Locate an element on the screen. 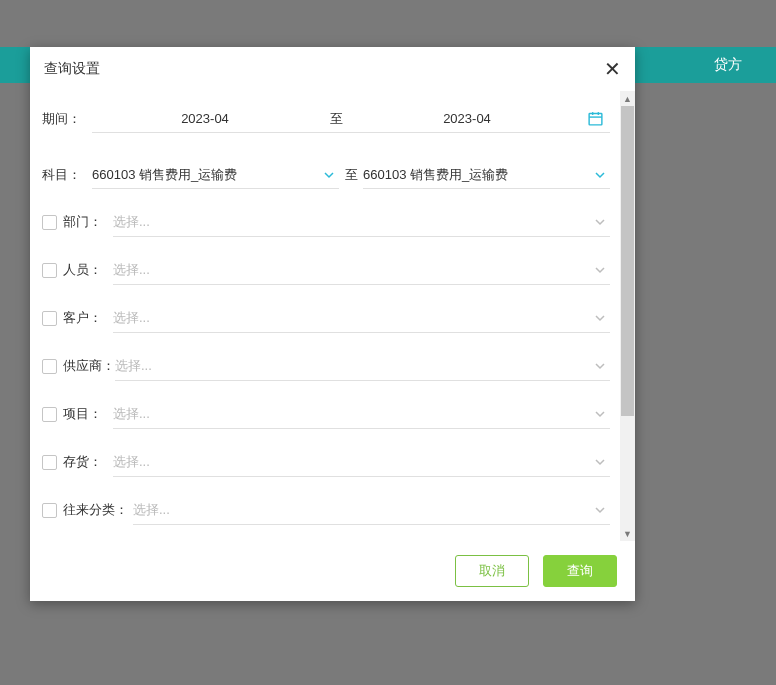  cancel-button-label: 取消 is located at coordinates (492, 571).